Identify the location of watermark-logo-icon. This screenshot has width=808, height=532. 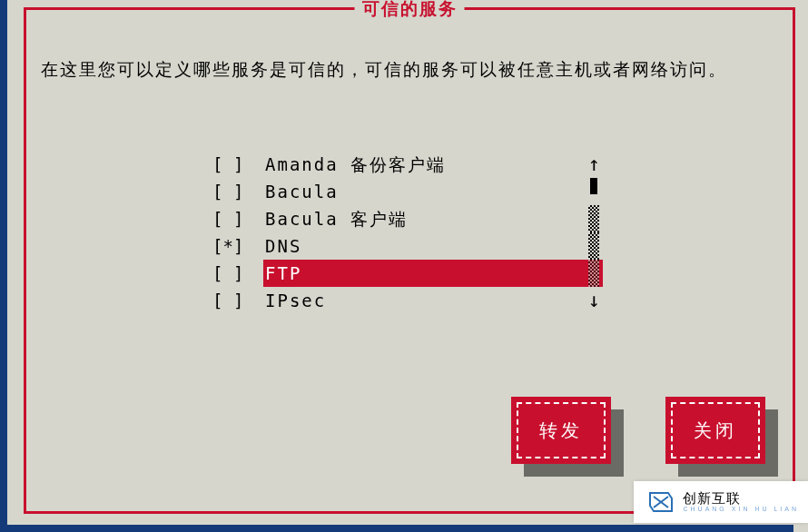
(661, 502).